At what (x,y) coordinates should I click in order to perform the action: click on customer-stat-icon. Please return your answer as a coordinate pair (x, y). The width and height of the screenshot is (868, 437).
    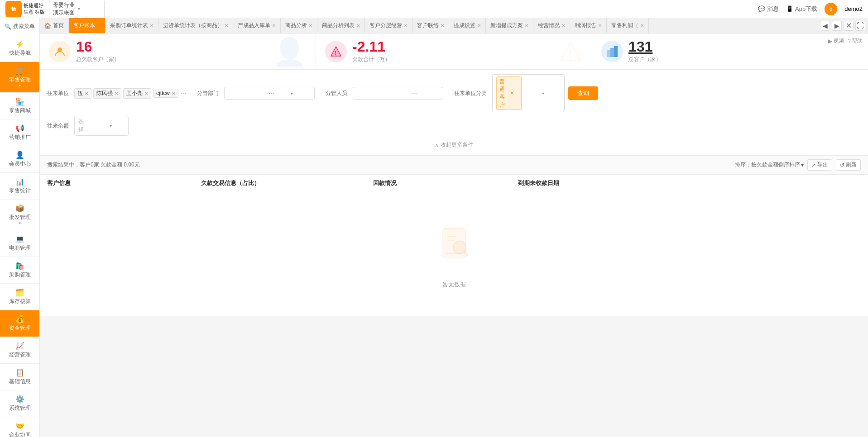
    Looking at the image, I should click on (60, 52).